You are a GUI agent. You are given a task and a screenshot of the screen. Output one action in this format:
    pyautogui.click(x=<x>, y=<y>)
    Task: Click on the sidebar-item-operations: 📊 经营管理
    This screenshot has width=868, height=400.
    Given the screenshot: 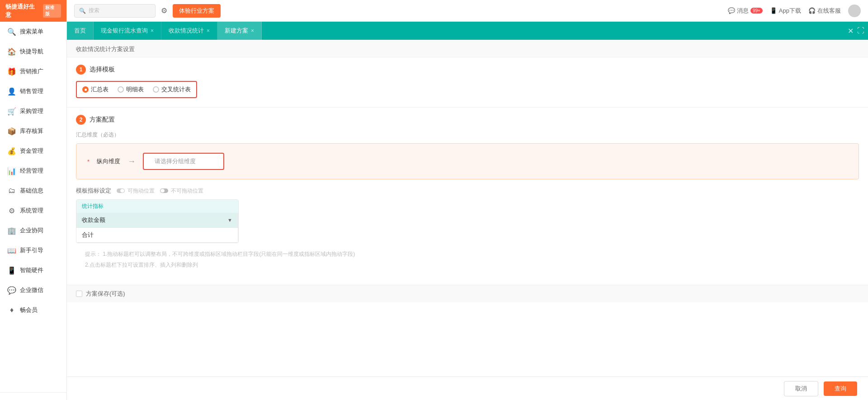 What is the action you would take?
    pyautogui.click(x=33, y=171)
    